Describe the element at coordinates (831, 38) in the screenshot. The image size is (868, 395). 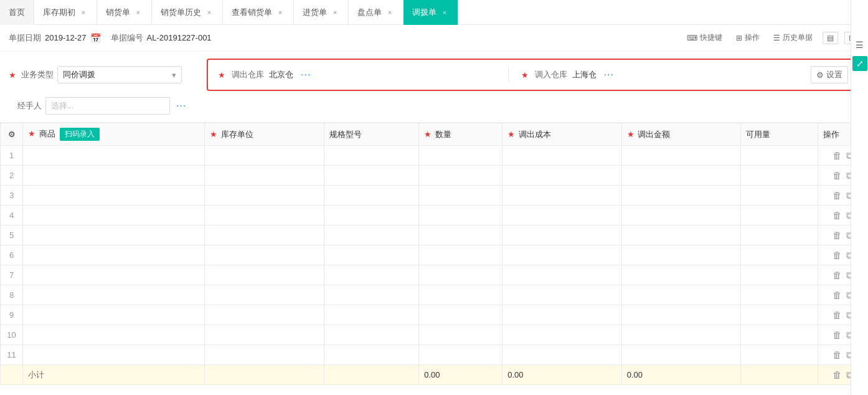
I see `view-toggle-list: ▤` at that location.